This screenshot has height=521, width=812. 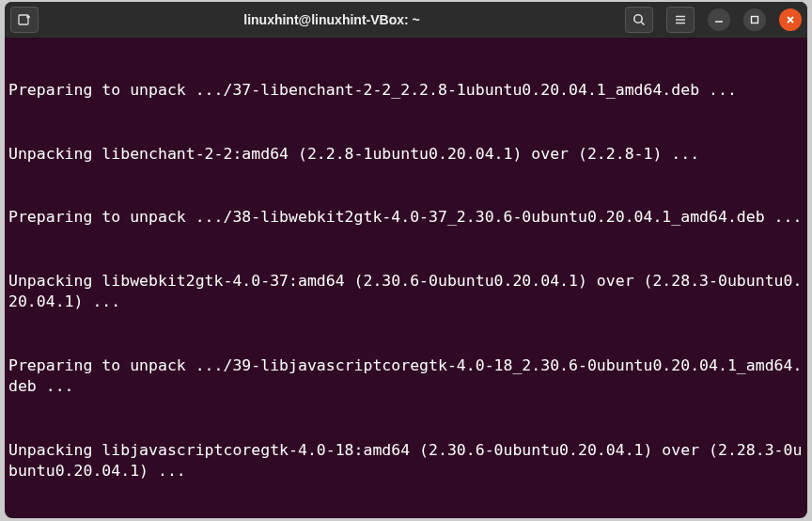 What do you see at coordinates (680, 20) in the screenshot?
I see `menu-button` at bounding box center [680, 20].